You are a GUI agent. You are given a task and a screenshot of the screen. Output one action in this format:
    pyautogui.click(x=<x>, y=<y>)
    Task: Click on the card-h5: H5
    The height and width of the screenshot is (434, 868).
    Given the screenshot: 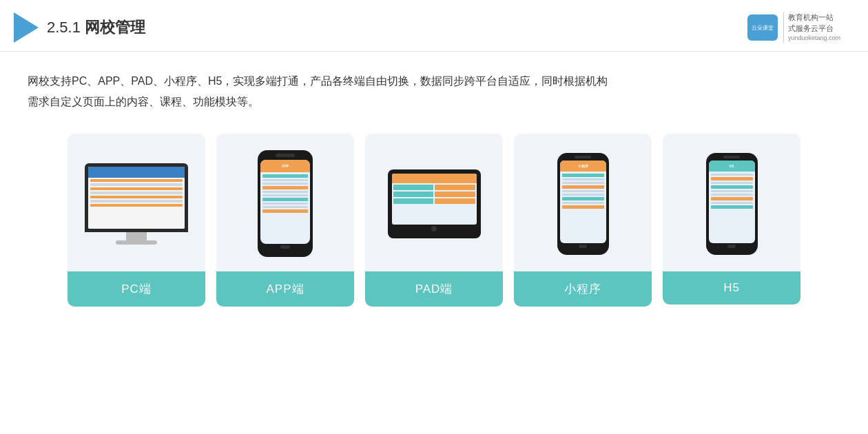 What is the action you would take?
    pyautogui.click(x=732, y=219)
    